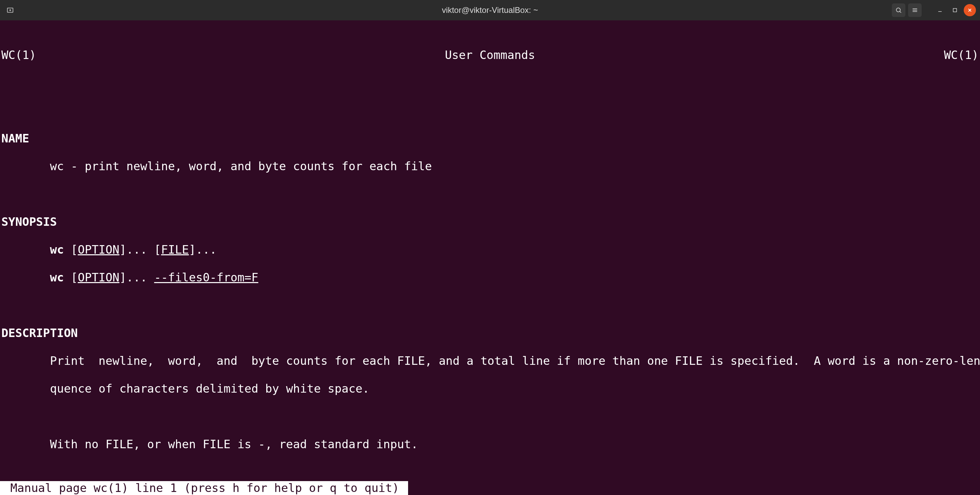 This screenshot has height=495, width=980. What do you see at coordinates (970, 10) in the screenshot?
I see `close-button` at bounding box center [970, 10].